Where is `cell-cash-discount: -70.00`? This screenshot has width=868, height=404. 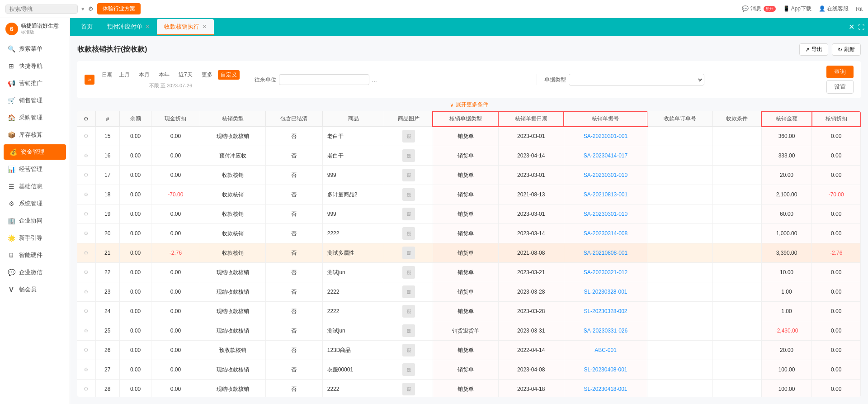
cell-cash-discount: -70.00 is located at coordinates (176, 195).